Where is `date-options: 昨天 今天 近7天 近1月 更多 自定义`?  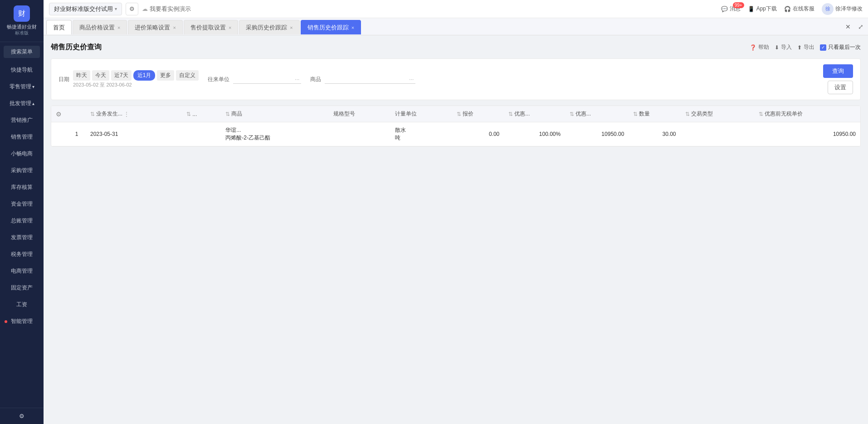
date-options: 昨天 今天 近7天 近1月 更多 自定义 is located at coordinates (136, 75).